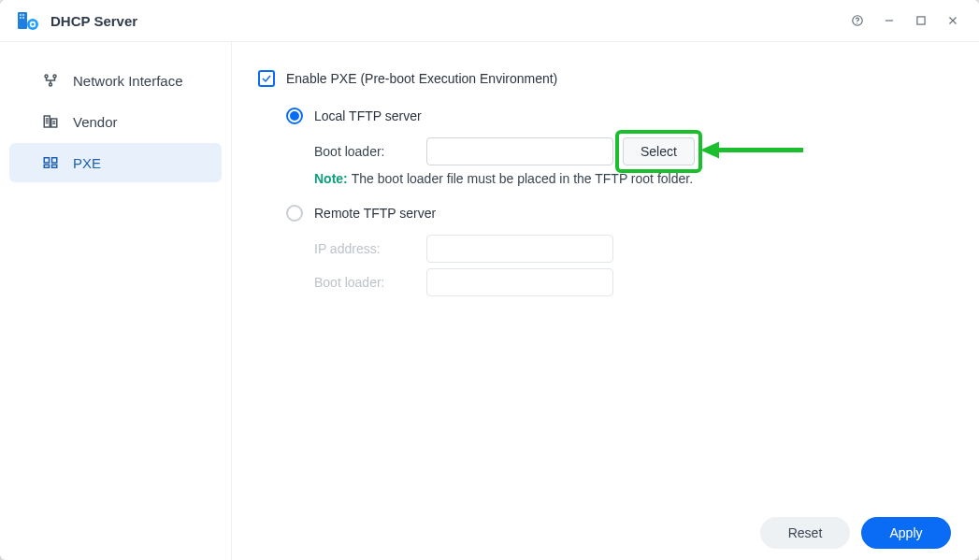 The width and height of the screenshot is (979, 560). Describe the element at coordinates (606, 533) in the screenshot. I see `footer: Reset Apply` at that location.